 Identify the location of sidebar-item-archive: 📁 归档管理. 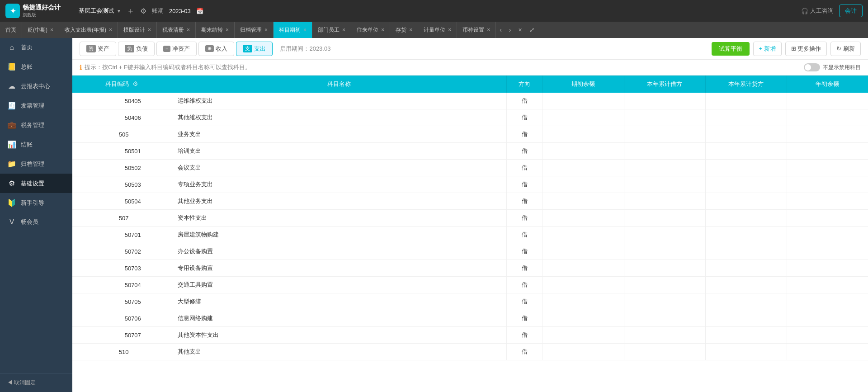
(36, 164).